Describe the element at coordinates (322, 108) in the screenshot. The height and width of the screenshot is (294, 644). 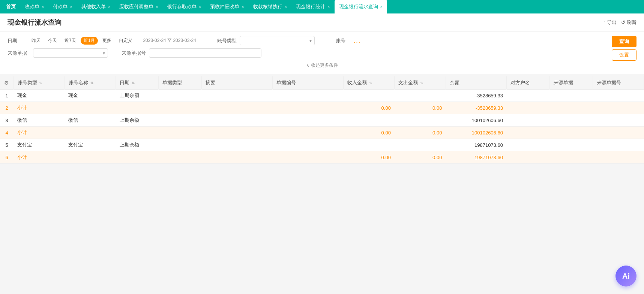
I see `table-row: 2小计0.000.00-3528659.33` at that location.